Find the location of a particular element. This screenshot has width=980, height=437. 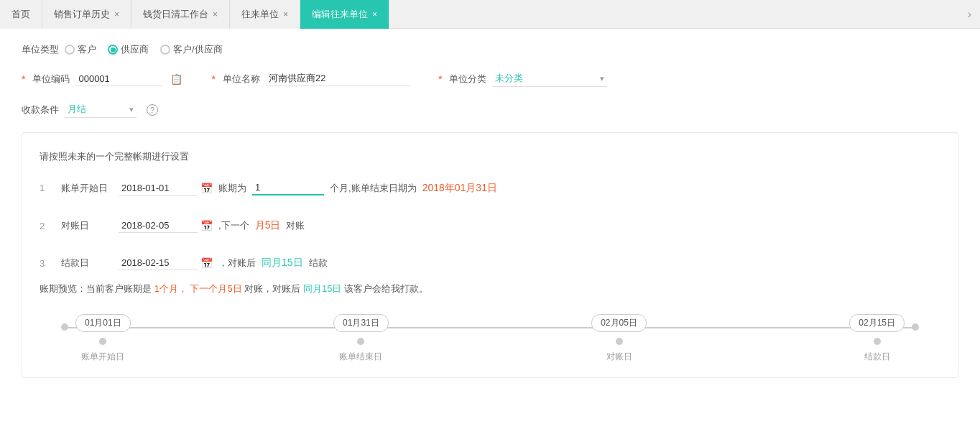

unit-type-group: 单位类型 客户 供应商 客户/供应商 is located at coordinates (122, 50).